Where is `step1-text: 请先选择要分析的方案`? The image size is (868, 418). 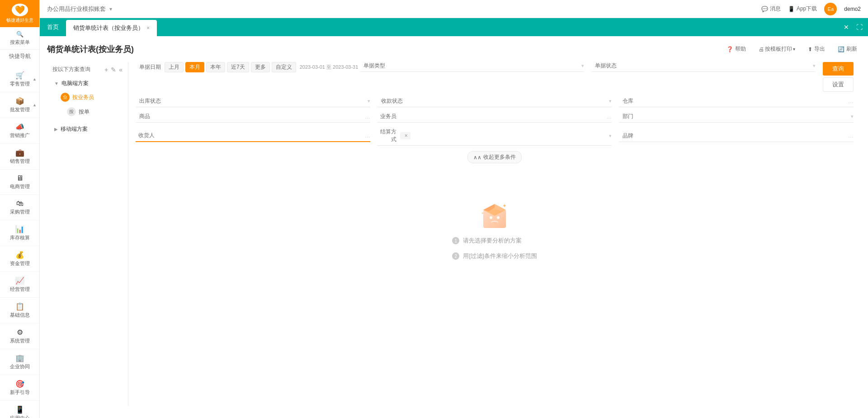
step1-text: 请先选择要分析的方案 is located at coordinates (492, 241).